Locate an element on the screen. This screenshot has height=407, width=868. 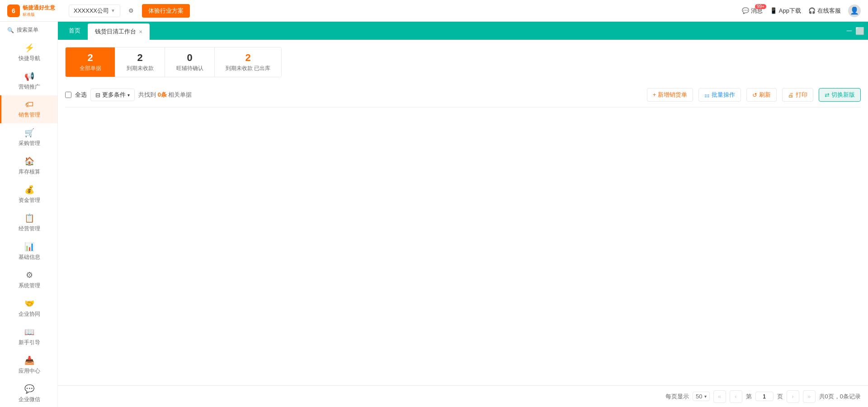
sidebar-label-cooperation: 企业协同 is located at coordinates (29, 314).